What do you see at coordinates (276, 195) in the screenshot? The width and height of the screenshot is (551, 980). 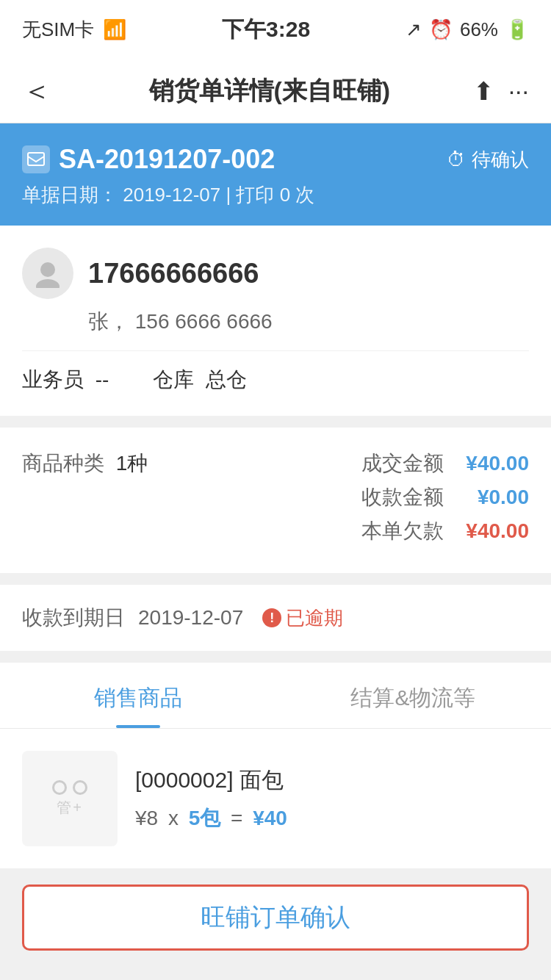 I see `order-date: 单据日期： 2019-12-07 | 打印 0 次` at bounding box center [276, 195].